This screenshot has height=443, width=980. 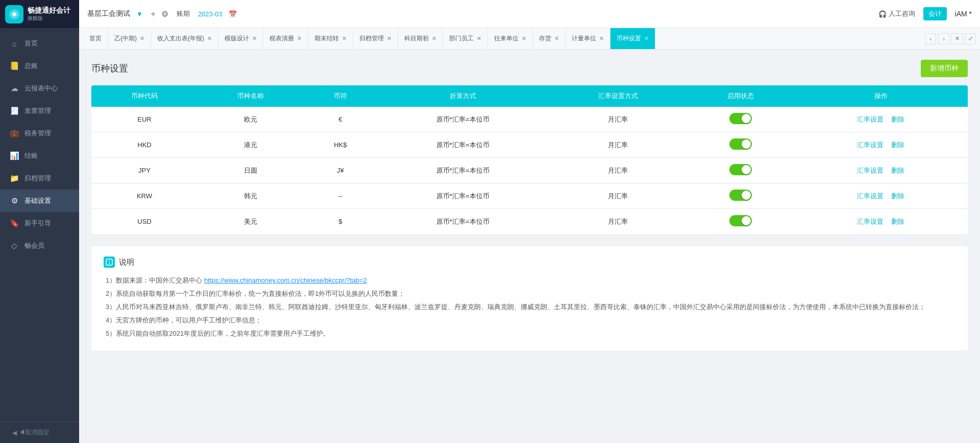 What do you see at coordinates (40, 111) in the screenshot?
I see `sidebar-item-invoice: 🧾 发票管理` at bounding box center [40, 111].